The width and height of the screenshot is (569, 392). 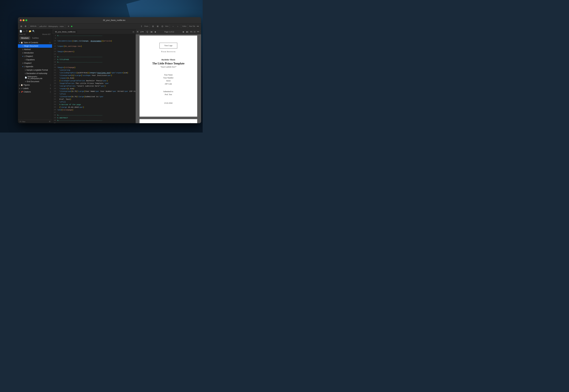 I want to click on figures-expand-icon: ▸, so click(x=20, y=85).